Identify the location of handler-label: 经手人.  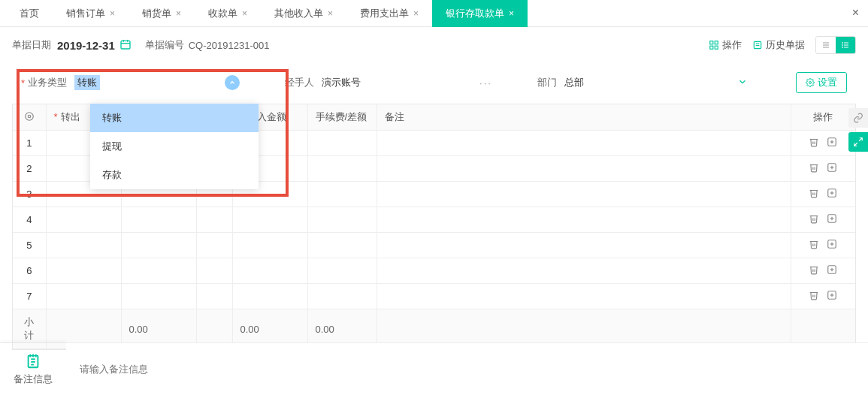
(299, 83).